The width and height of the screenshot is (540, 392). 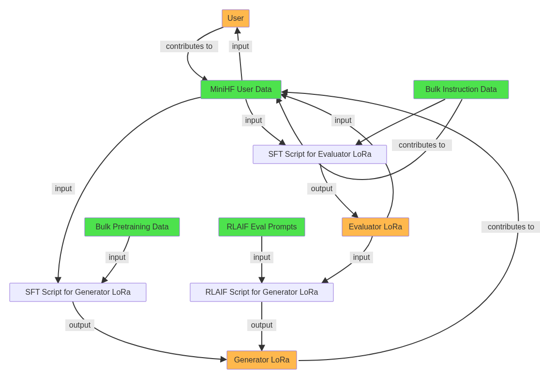 What do you see at coordinates (511, 227) in the screenshot?
I see `edge-label-gen-lora-to-minihf: contributes to` at bounding box center [511, 227].